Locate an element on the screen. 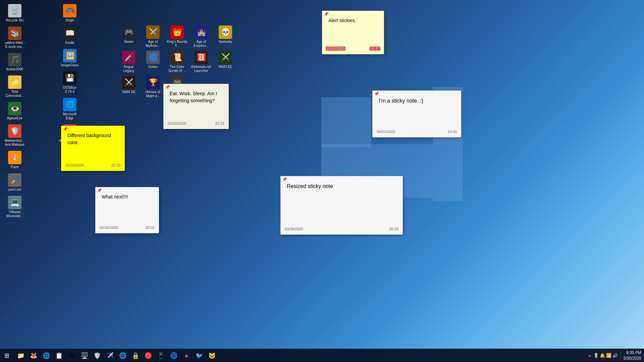 The width and height of the screenshot is (644, 362). tray-icon-1: 🔺 is located at coordinates (590, 355).